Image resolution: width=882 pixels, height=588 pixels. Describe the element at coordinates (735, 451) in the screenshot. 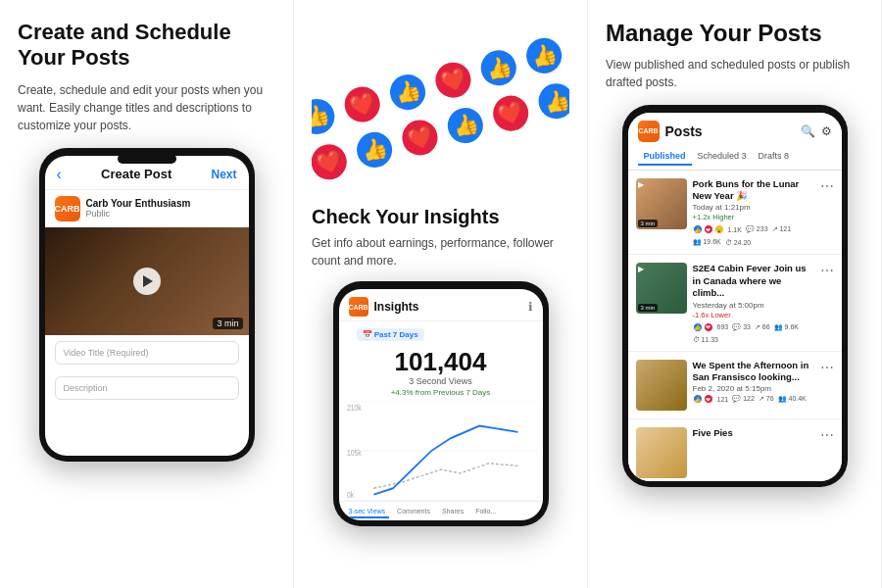

I see `post-item-4: Five Pies ⋯` at that location.